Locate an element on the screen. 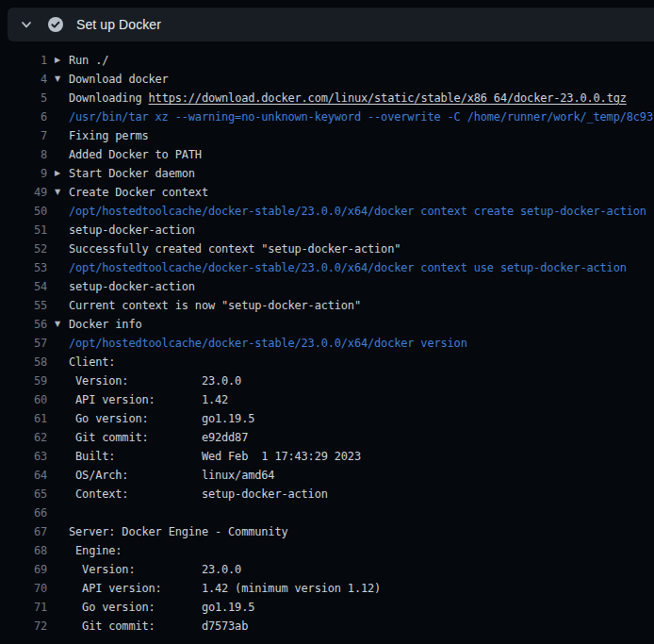 Image resolution: width=654 pixels, height=644 pixels. log-text: Docker info is located at coordinates (106, 324).